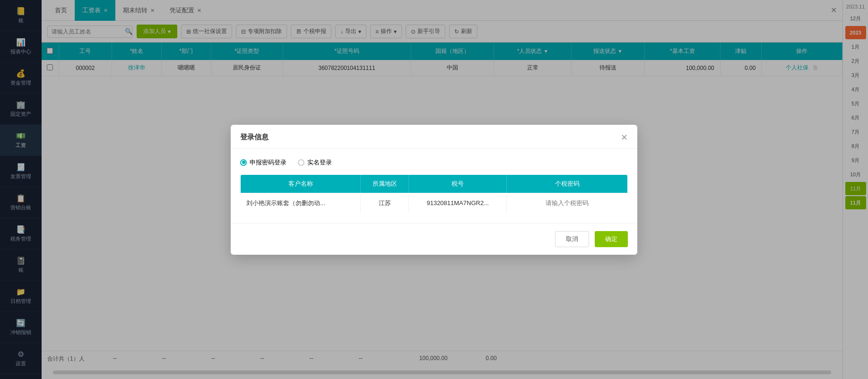 The height and width of the screenshot is (379, 868). I want to click on dialog-close-button: ✕, so click(624, 138).